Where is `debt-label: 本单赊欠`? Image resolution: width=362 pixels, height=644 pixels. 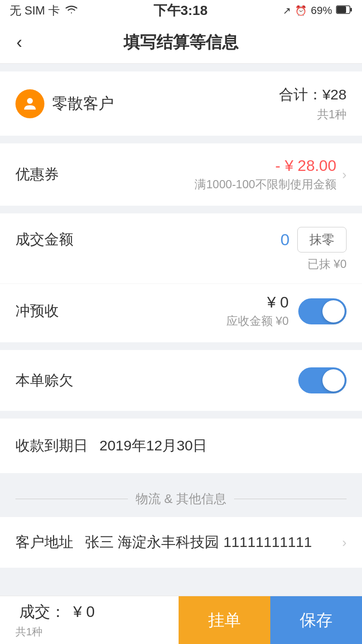
debt-label: 本单赊欠 is located at coordinates (44, 380).